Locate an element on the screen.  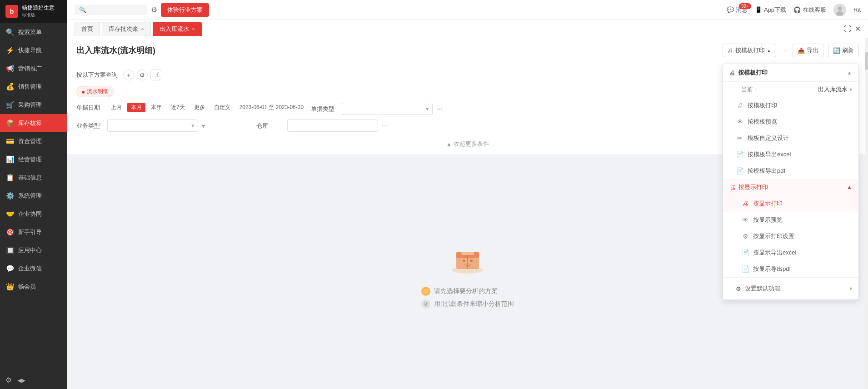
tab-close-inout-flow: × is located at coordinates (194, 29).